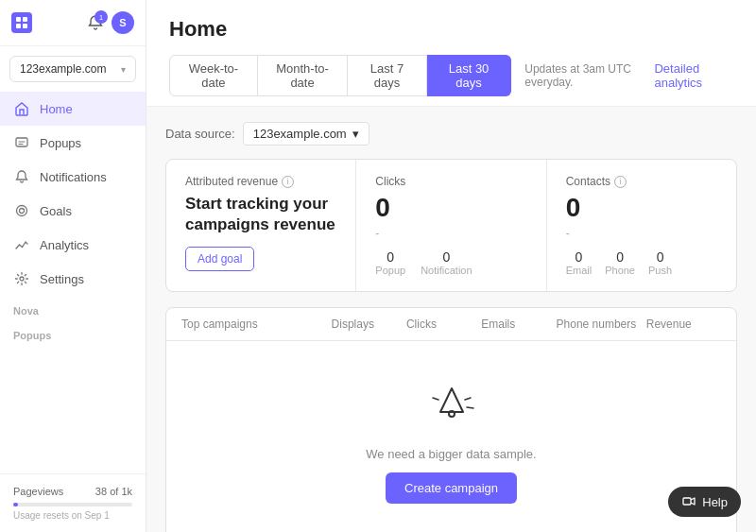 The width and height of the screenshot is (756, 532). Describe the element at coordinates (22, 177) in the screenshot. I see `bell-icon` at that location.